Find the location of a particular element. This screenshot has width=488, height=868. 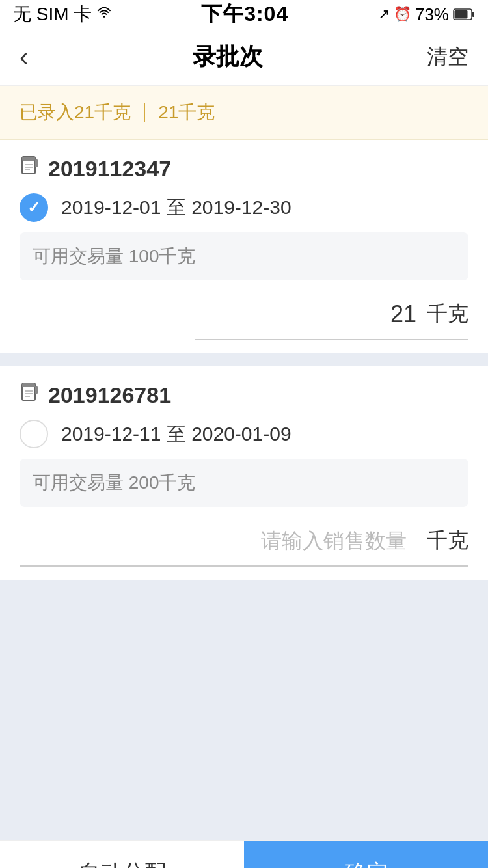

wifi-icon is located at coordinates (104, 14).